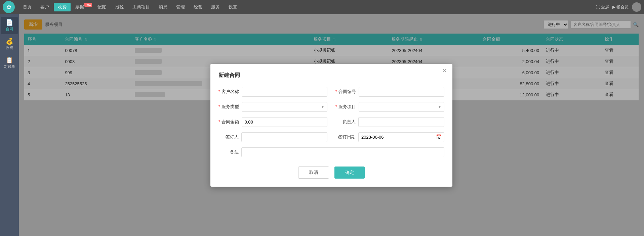 The width and height of the screenshot is (644, 236). Describe the element at coordinates (119, 7) in the screenshot. I see `nav-tax: 报税` at that location.